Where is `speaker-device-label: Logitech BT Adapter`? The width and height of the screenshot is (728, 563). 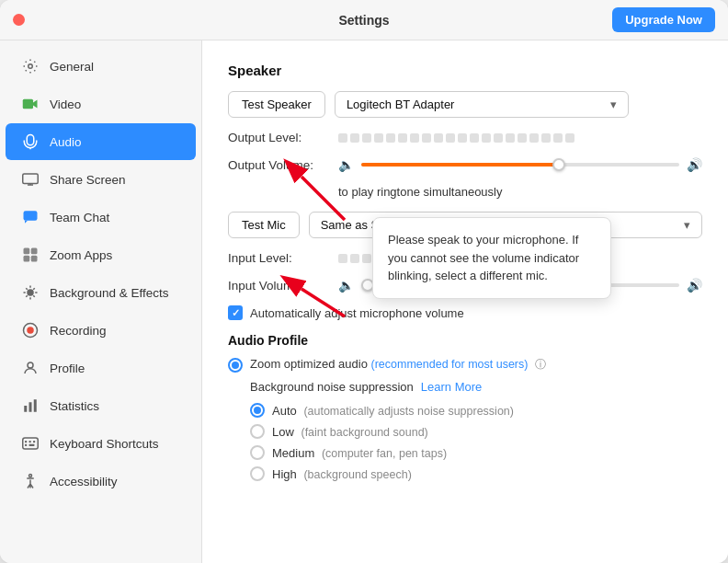 speaker-device-label: Logitech BT Adapter is located at coordinates (401, 105).